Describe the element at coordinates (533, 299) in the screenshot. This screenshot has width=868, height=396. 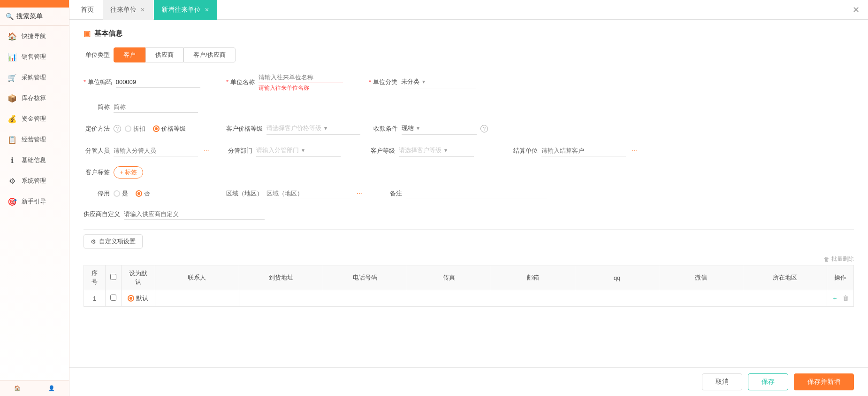
I see `cell-email` at that location.